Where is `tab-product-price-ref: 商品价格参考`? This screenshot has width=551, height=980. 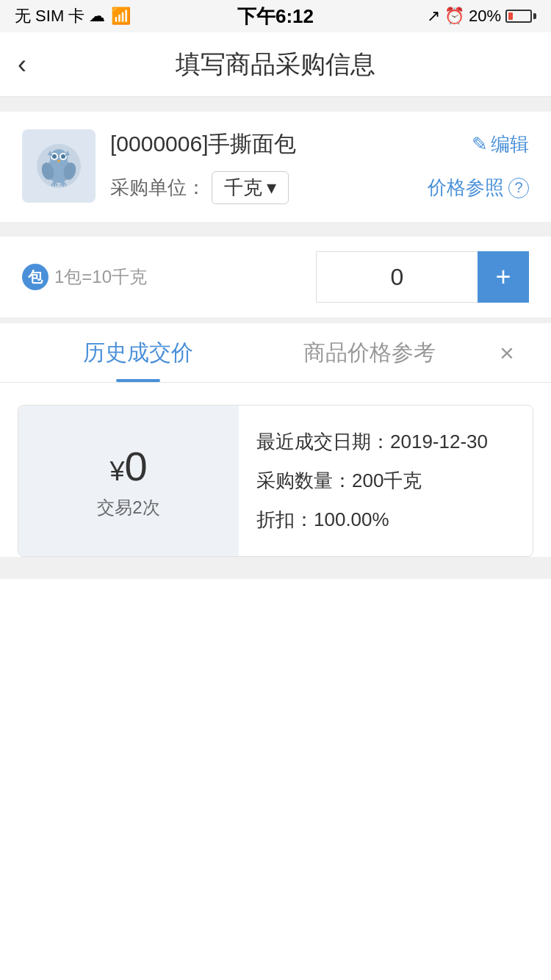 tab-product-price-ref: 商品价格参考 is located at coordinates (369, 353).